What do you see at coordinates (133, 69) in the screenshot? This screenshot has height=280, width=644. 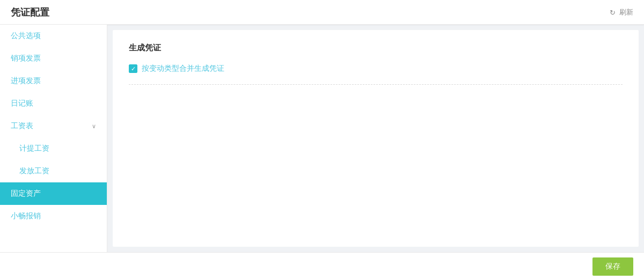 I see `merge-by-type-checkbox` at bounding box center [133, 69].